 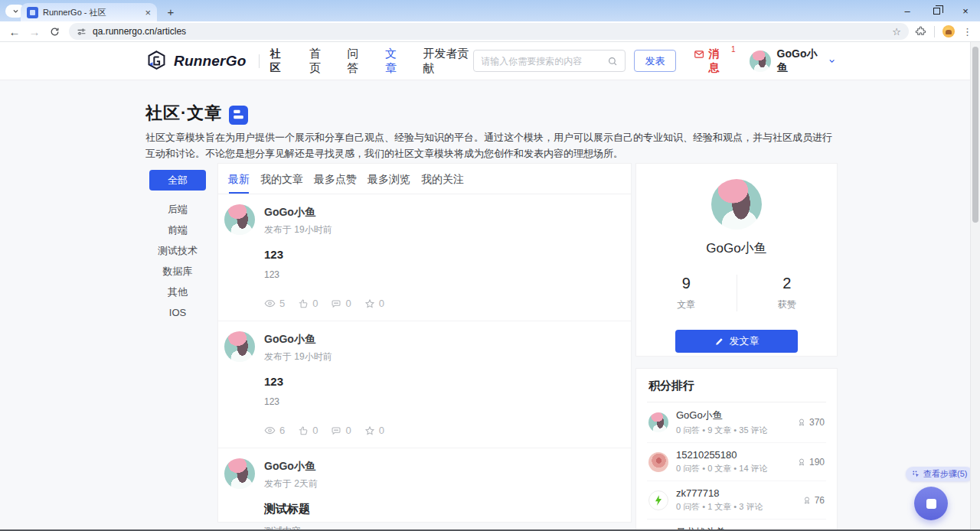 I want to click on brand-name: RunnerGo, so click(x=210, y=61).